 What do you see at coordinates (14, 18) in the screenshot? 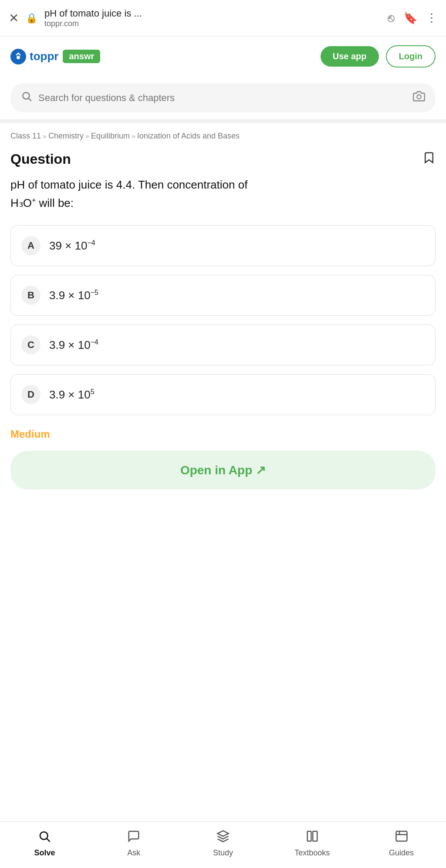
I see `close-icon: ✕` at bounding box center [14, 18].